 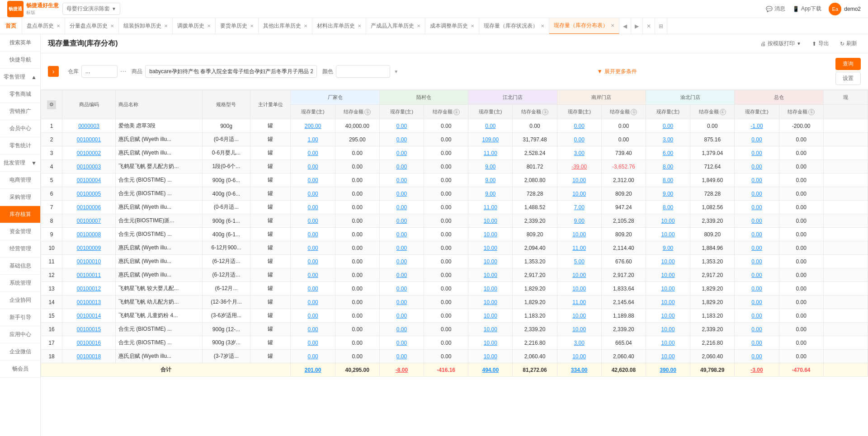 What do you see at coordinates (491, 126) in the screenshot?
I see `cell-wh2-qty: 0.00` at bounding box center [491, 126].